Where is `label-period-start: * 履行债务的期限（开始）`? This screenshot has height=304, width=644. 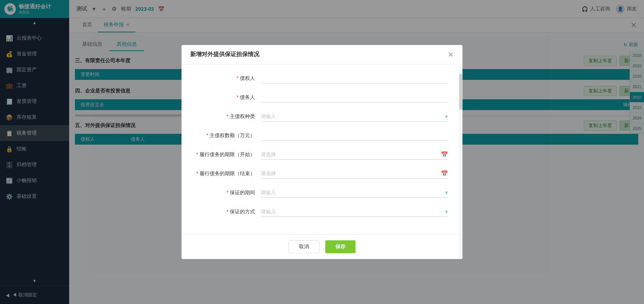
label-period-start: * 履行债务的期限（开始） is located at coordinates (228, 155).